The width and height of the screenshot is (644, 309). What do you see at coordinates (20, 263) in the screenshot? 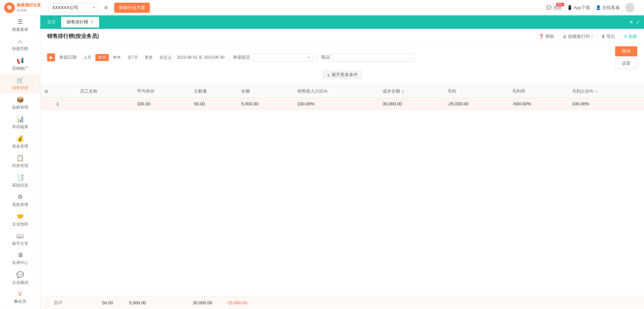
I see `sidebar-label-app-center: 应用中心` at bounding box center [20, 263].